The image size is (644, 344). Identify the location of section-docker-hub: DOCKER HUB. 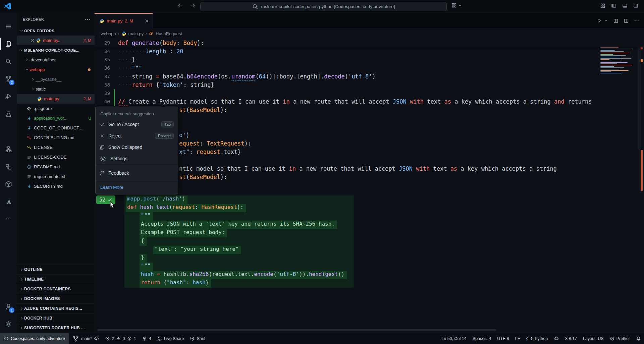
(56, 318).